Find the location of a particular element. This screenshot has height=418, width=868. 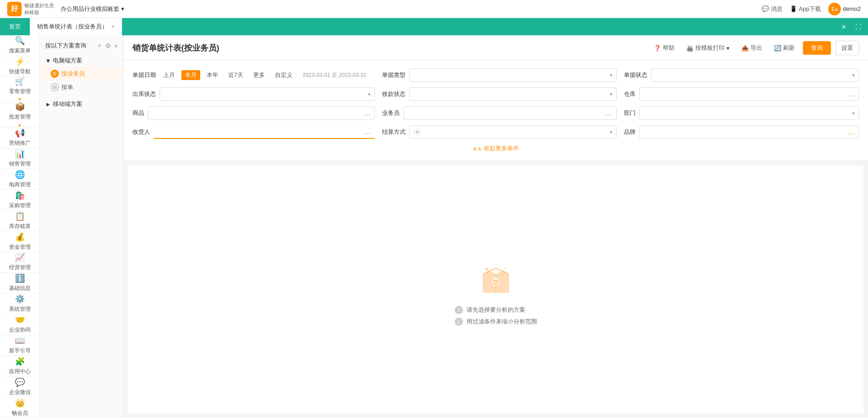

close-window-icon: ✕ is located at coordinates (844, 27).